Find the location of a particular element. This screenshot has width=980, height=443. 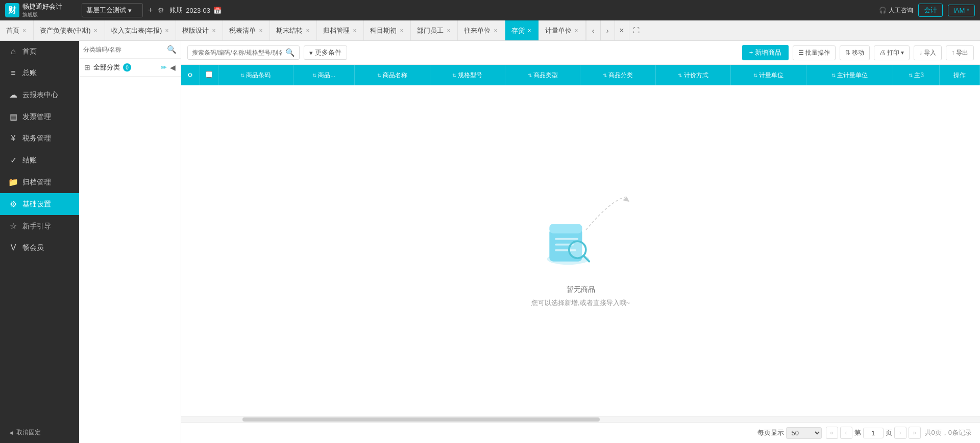

sidebar-item-report-center: ☁ 云报表中心 is located at coordinates (40, 95).